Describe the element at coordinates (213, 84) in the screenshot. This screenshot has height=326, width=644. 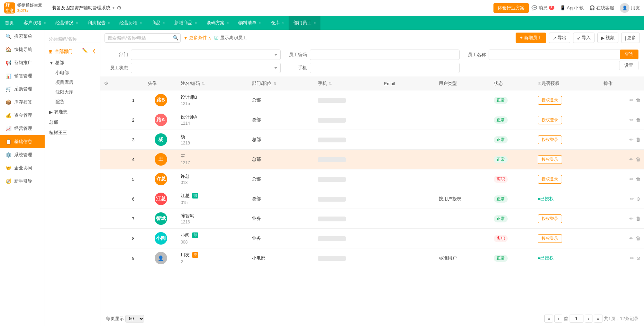
I see `col-name-header: 姓名/编码 ⇅` at that location.